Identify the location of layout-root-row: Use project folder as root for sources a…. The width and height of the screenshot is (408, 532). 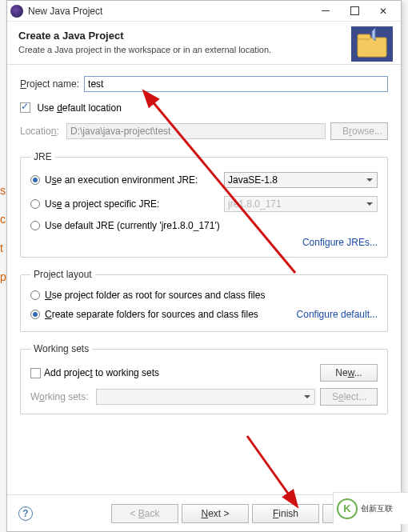
(204, 295).